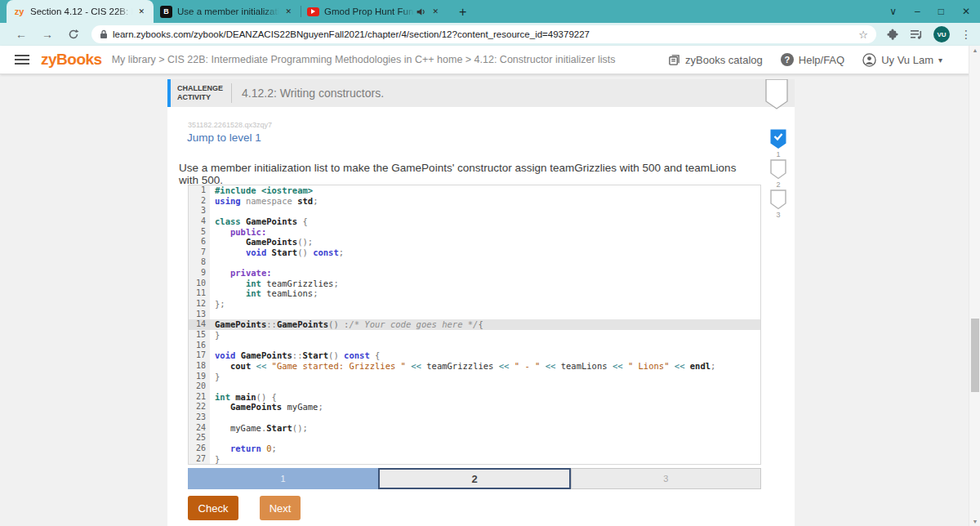  What do you see at coordinates (474, 211) in the screenshot?
I see `code-line: 3` at bounding box center [474, 211].